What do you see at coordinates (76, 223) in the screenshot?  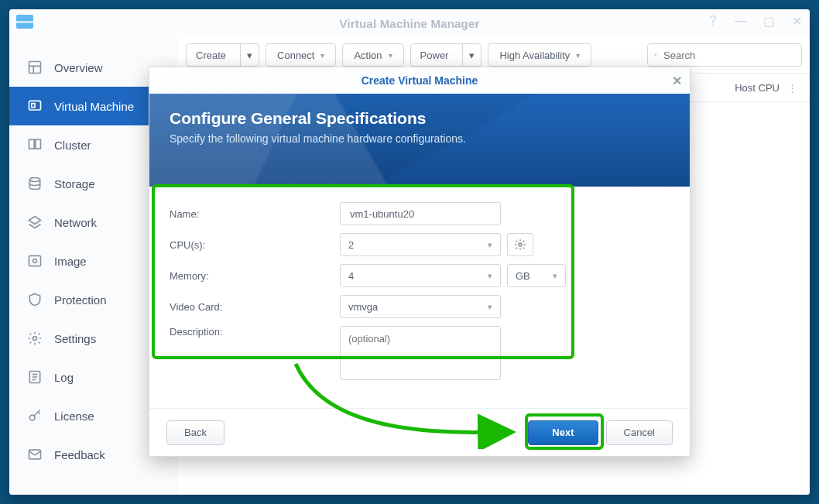 I see `sidebar-label: Network` at bounding box center [76, 223].